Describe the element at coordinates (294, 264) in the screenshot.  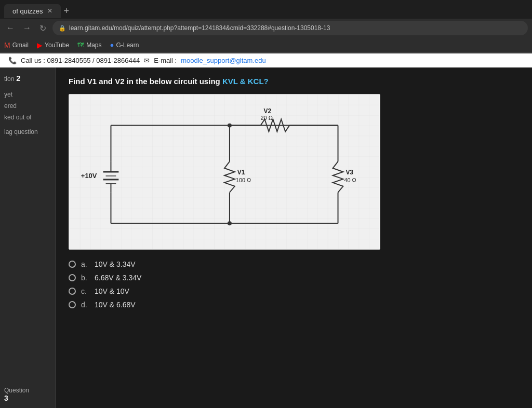
I see `option-a: a. 10V & 3.34V` at that location.